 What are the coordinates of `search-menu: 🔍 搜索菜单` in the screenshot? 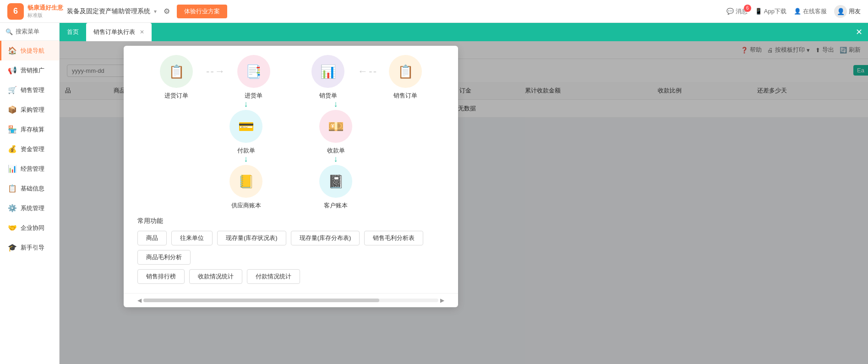 It's located at (29, 32).